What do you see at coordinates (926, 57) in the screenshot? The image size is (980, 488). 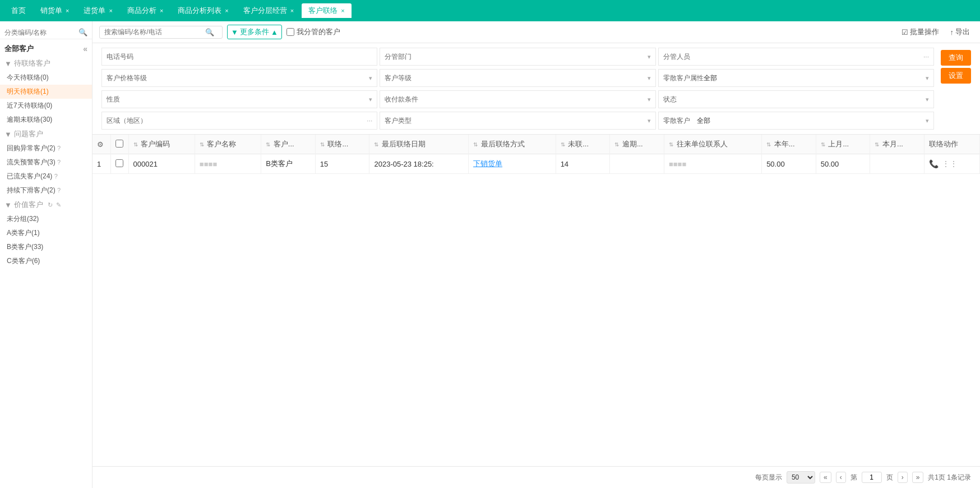 I see `person-dots: ···` at bounding box center [926, 57].